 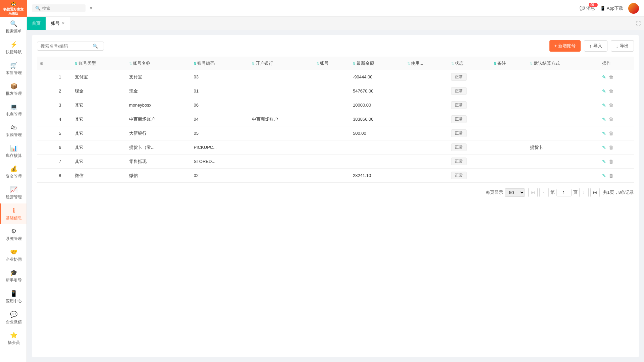 What do you see at coordinates (13, 172) in the screenshot?
I see `sidebar-item-finance-mgmt: 💰资金管理` at bounding box center [13, 172].